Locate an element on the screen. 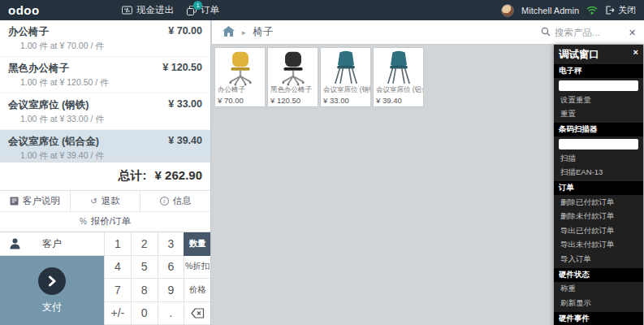  order-line: 会议室席位 (铝合金) ¥ 39.40 1.00 件 at ¥ 39.40 / … is located at coordinates (106, 146).